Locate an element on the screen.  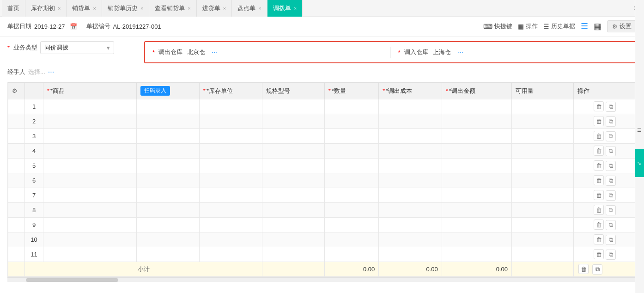
tab-close-view-sales: × is located at coordinates (189, 8).